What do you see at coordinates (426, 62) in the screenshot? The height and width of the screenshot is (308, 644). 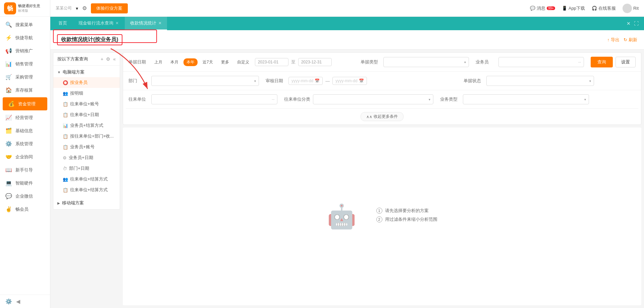 I see `voucher-type-select: ▾` at bounding box center [426, 62].